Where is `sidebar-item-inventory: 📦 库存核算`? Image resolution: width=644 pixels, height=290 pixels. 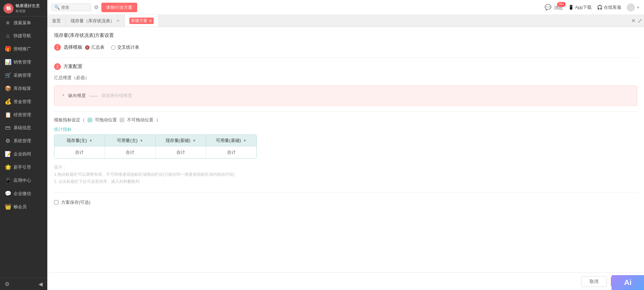
sidebar-item-inventory: 📦 库存核算 is located at coordinates (24, 89).